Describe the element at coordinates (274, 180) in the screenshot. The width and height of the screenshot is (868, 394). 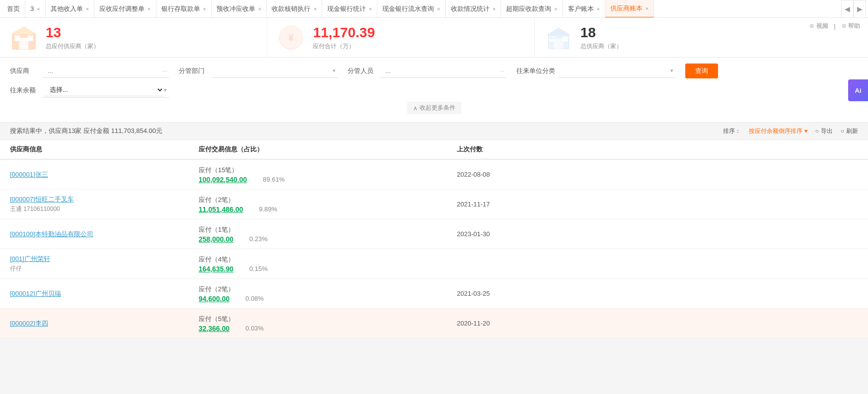
I see `transaction-percent: 89.61%` at that location.